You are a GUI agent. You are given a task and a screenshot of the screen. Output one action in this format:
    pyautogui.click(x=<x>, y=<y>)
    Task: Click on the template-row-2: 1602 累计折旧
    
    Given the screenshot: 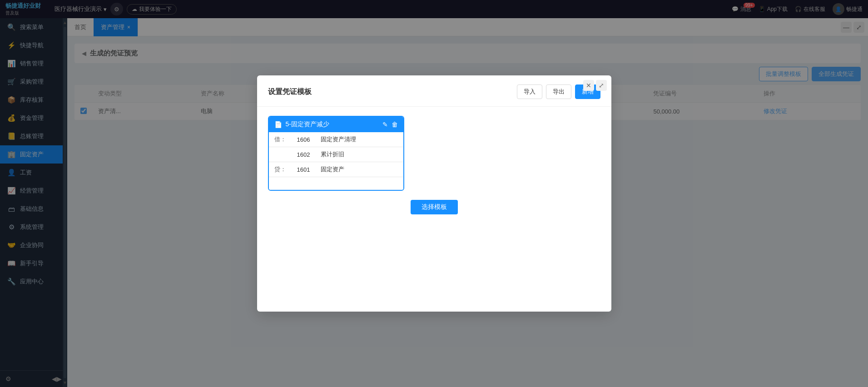 What is the action you would take?
    pyautogui.click(x=336, y=154)
    